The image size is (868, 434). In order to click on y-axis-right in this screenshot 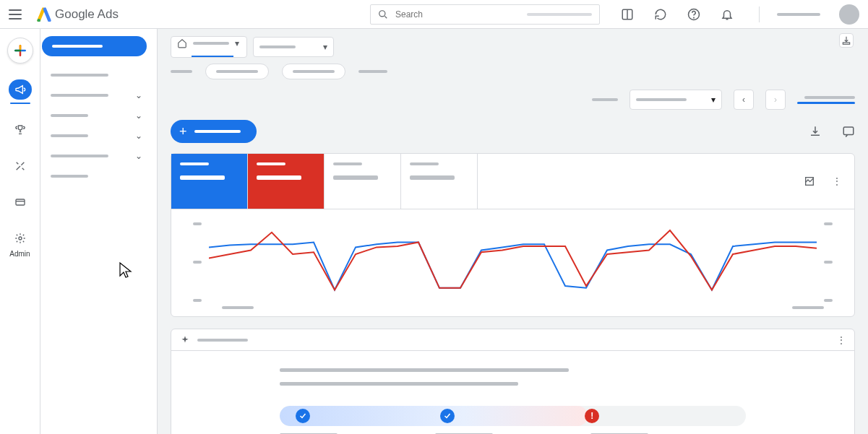, I will do `click(828, 262)`.